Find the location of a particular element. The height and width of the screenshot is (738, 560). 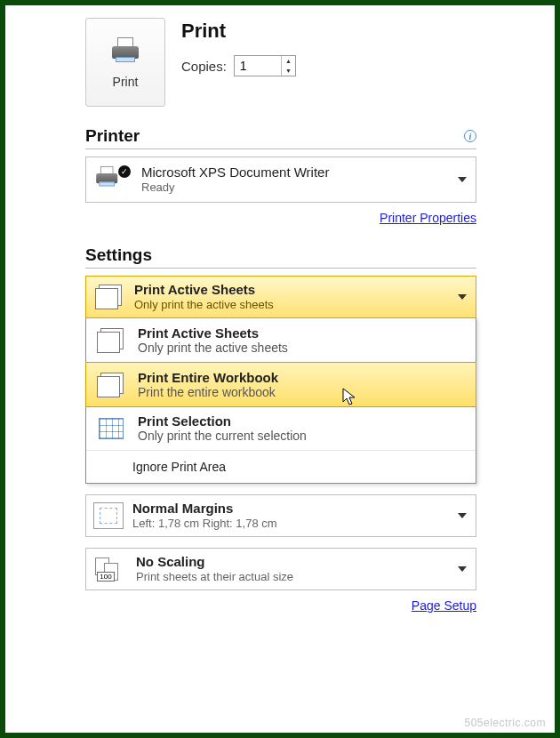

cursor-icon is located at coordinates (349, 397).